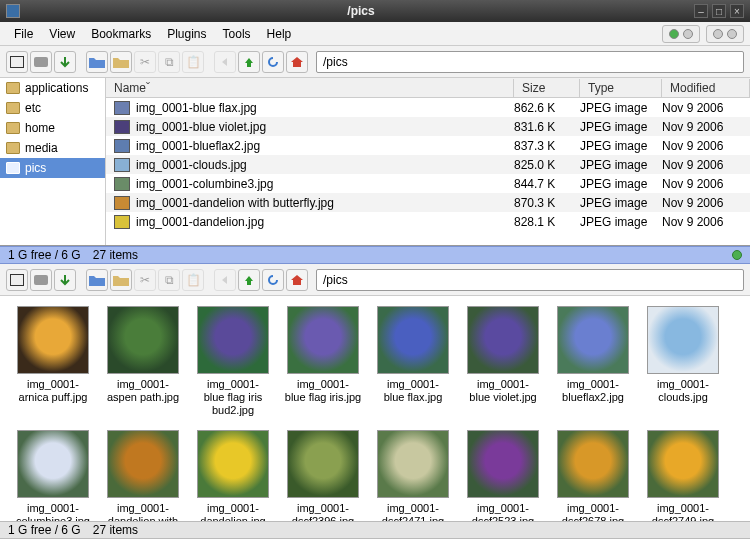 Image resolution: width=750 pixels, height=539 pixels. Describe the element at coordinates (543, 108) in the screenshot. I see `file-size: 862.6 K` at that location.